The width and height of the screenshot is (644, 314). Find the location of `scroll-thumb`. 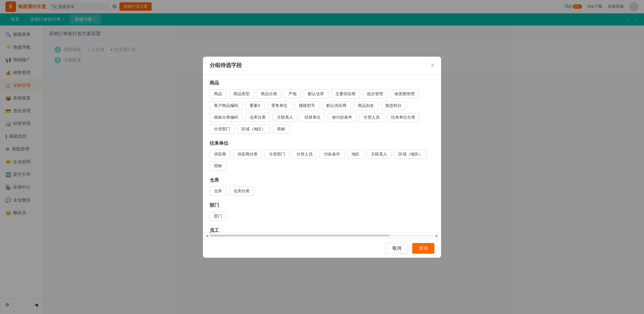

scroll-thumb is located at coordinates (300, 236).